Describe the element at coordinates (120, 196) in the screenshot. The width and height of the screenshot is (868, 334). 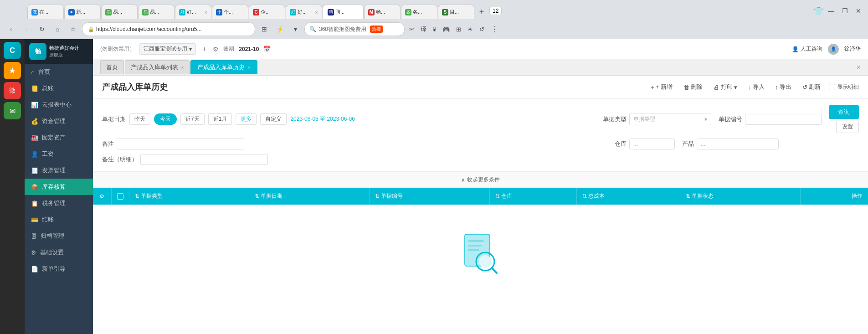
I see `th-checkbox` at that location.